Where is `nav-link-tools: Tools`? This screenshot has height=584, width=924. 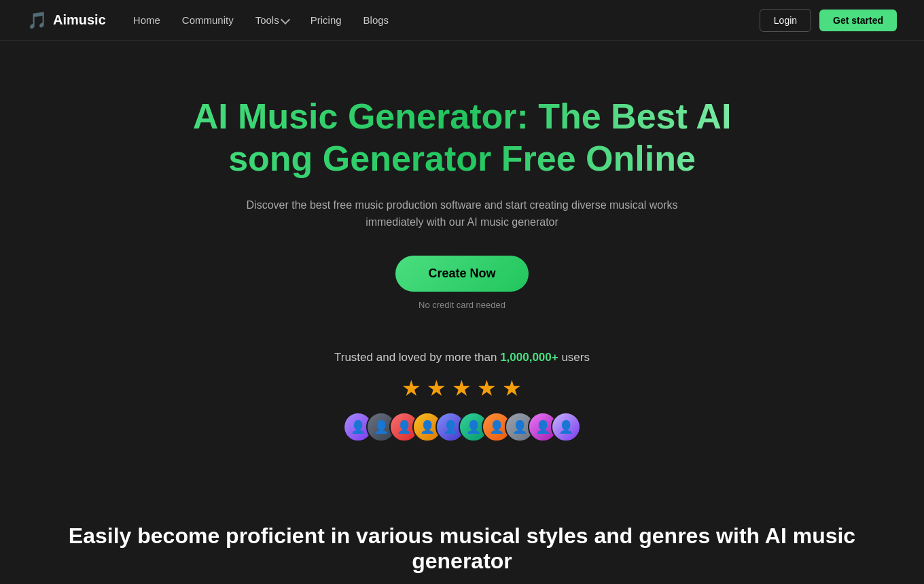 nav-link-tools: Tools is located at coordinates (272, 20).